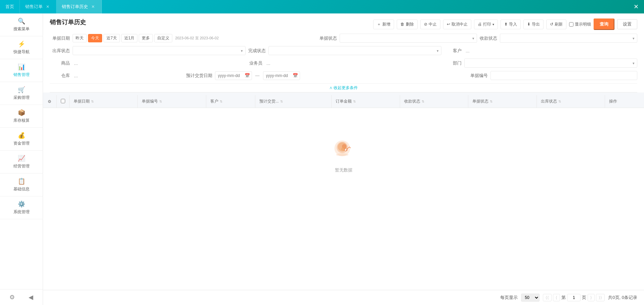 This screenshot has width=644, height=305. What do you see at coordinates (22, 71) in the screenshot?
I see `sidebar-item-sales: 📊 销售管理` at bounding box center [22, 71].